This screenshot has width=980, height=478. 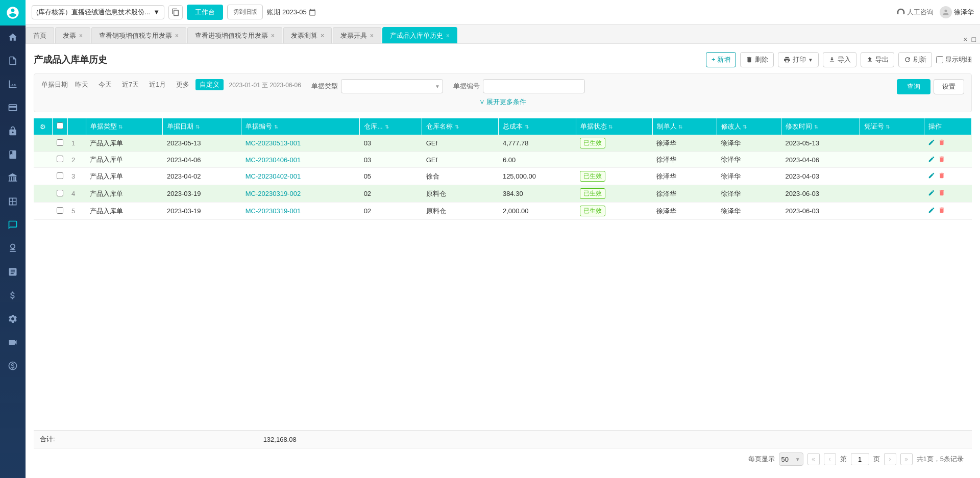 I want to click on col-warehouse-code: 仓库... ⇅, so click(x=391, y=127).